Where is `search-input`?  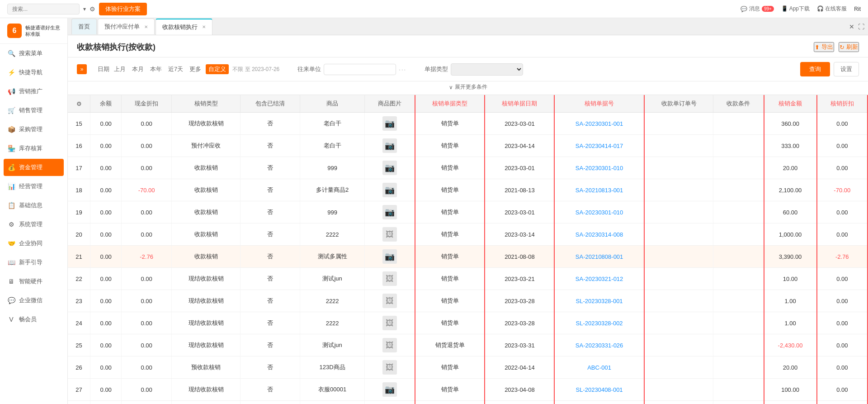 search-input is located at coordinates (43, 9).